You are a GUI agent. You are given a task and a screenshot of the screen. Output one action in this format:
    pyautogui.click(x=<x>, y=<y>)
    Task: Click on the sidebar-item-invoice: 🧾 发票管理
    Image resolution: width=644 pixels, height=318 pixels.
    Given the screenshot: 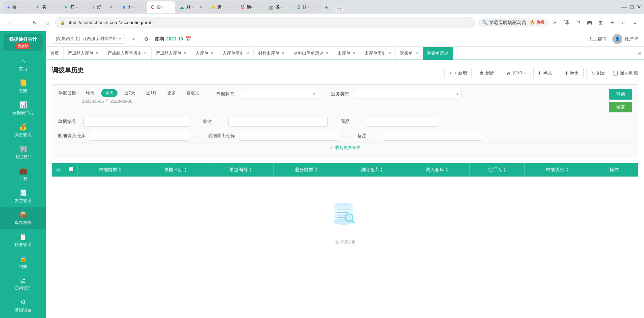 What is the action you would take?
    pyautogui.click(x=23, y=196)
    